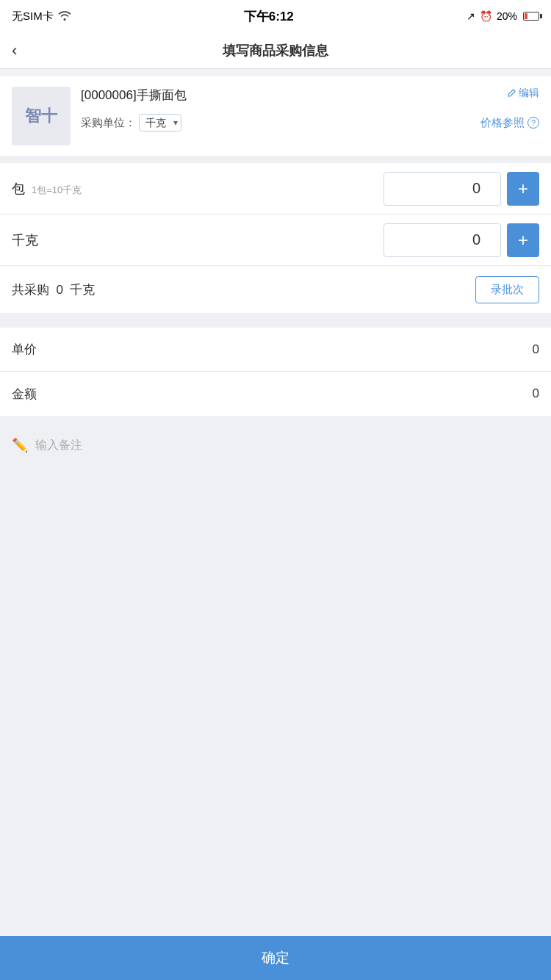 This screenshot has height=980, width=551. Describe the element at coordinates (276, 51) in the screenshot. I see `nav-title: 填写商品采购信息` at that location.